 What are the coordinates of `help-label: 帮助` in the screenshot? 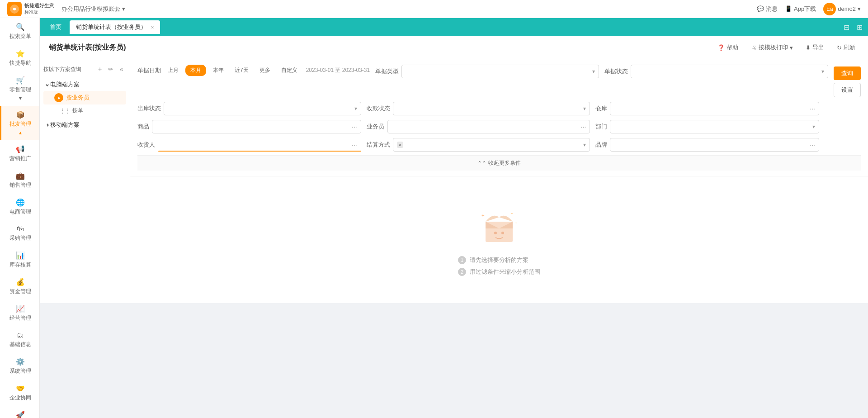 It's located at (732, 48).